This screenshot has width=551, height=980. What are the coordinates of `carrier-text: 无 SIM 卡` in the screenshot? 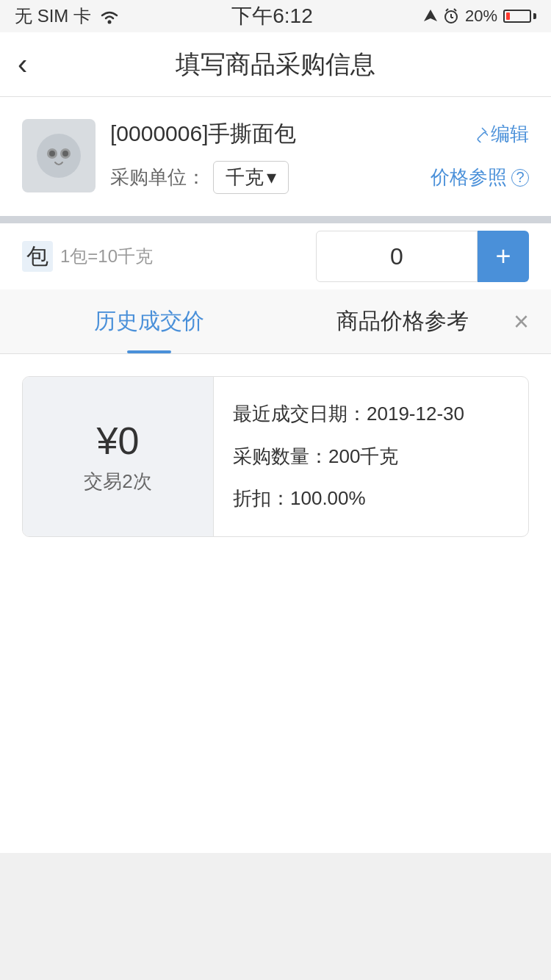 It's located at (53, 16).